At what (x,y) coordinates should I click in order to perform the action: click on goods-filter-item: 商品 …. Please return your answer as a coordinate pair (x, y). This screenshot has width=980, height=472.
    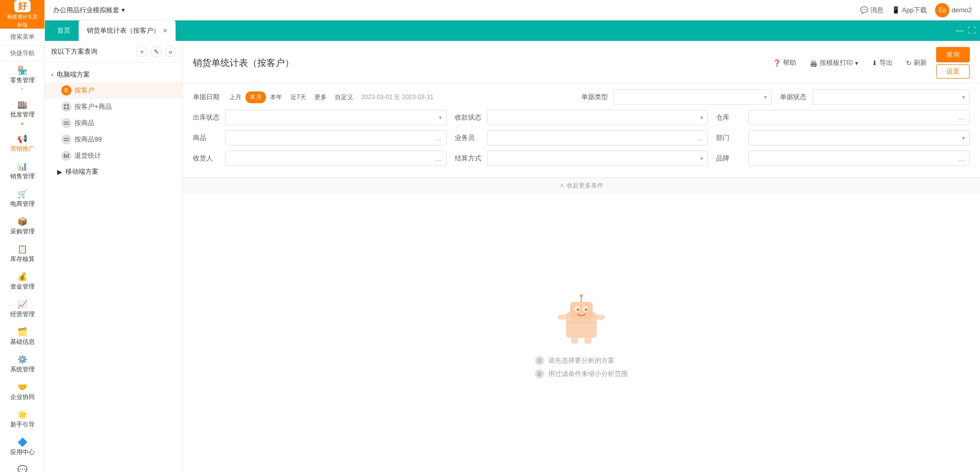
    Looking at the image, I should click on (320, 138).